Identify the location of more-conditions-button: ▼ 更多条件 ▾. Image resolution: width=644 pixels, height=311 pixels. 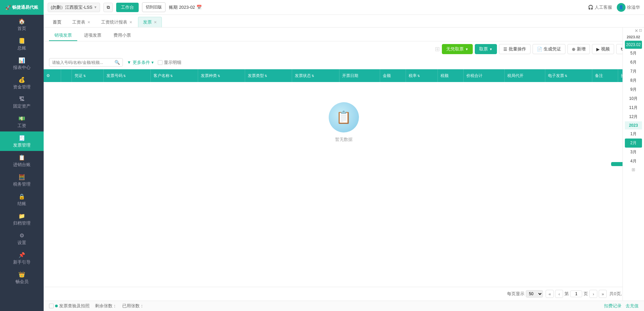
(140, 63).